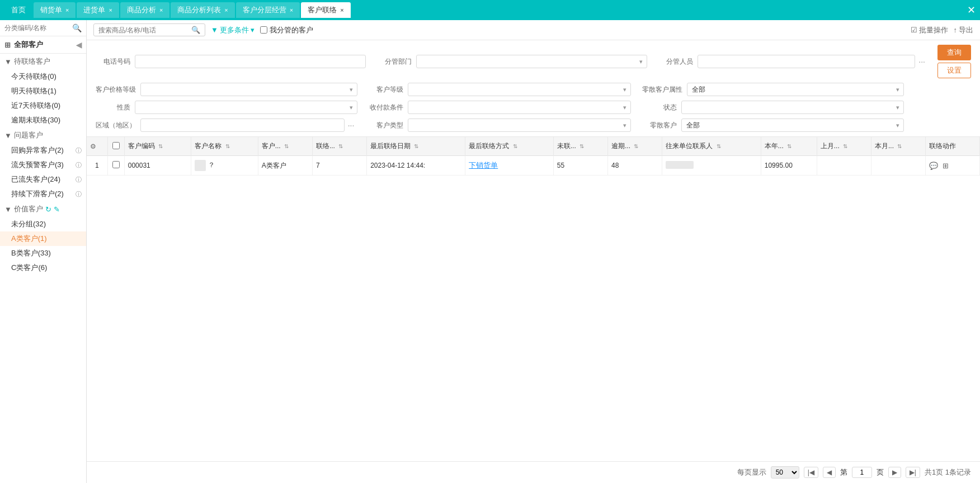  I want to click on sidebar-item-7days: 近7天待联络(0), so click(43, 106).